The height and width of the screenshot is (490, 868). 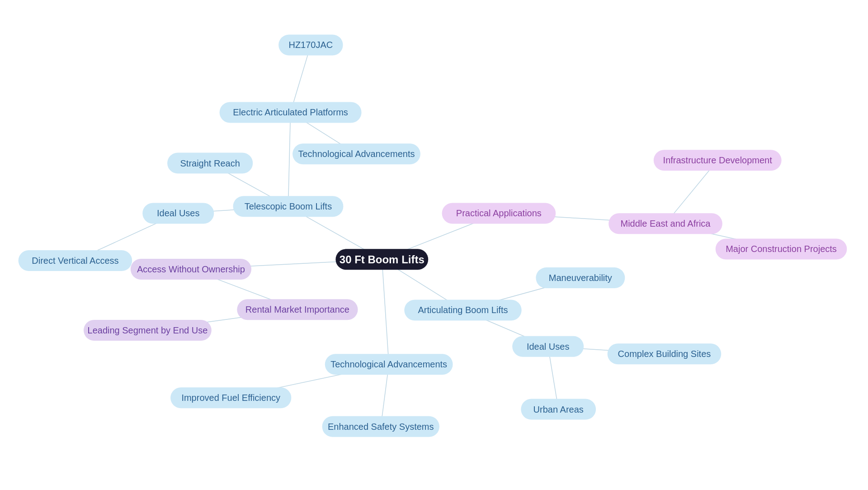 What do you see at coordinates (559, 409) in the screenshot?
I see `svg-text: Urban Areas` at bounding box center [559, 409].